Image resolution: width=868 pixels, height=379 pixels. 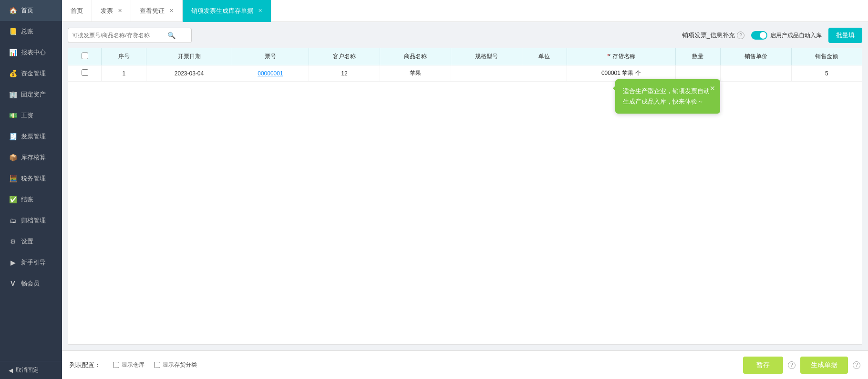 What do you see at coordinates (130, 35) in the screenshot?
I see `search-box: 🔍` at bounding box center [130, 35].